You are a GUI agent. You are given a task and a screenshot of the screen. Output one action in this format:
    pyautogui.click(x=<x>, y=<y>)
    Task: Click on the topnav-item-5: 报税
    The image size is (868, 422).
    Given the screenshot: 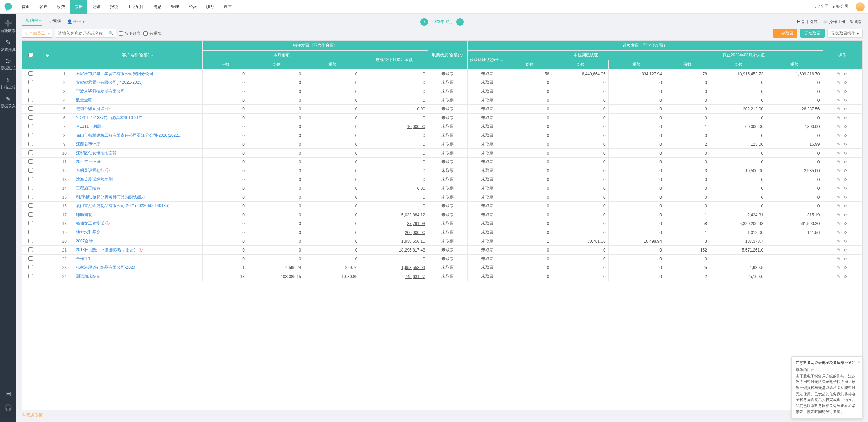 What is the action you would take?
    pyautogui.click(x=114, y=7)
    